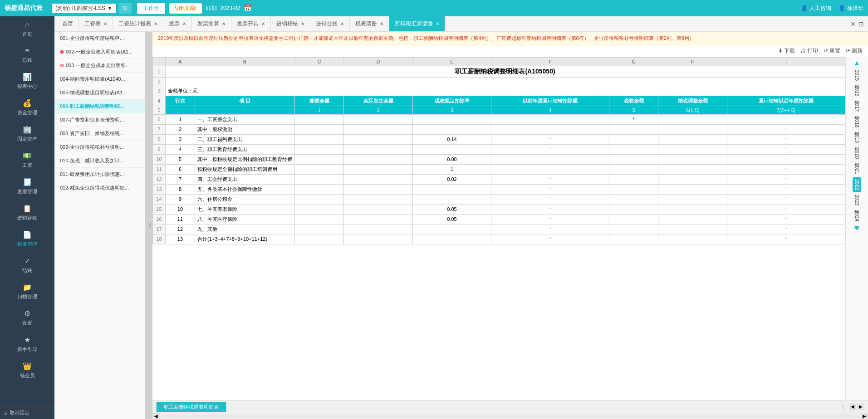  I want to click on form-item-003: ⊗003-一般企业成本支出明细..., so click(100, 66).